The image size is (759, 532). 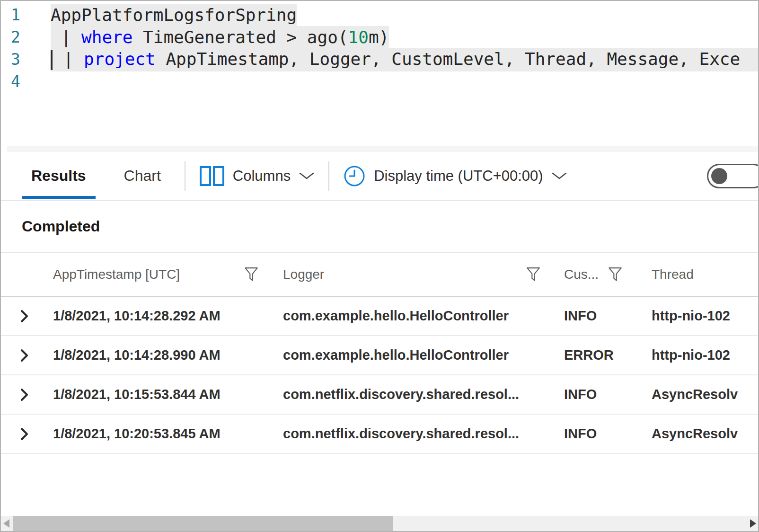 I want to click on table-row: 1/8/2021, 10:14:28.292 AM com.example.he…, so click(x=380, y=316).